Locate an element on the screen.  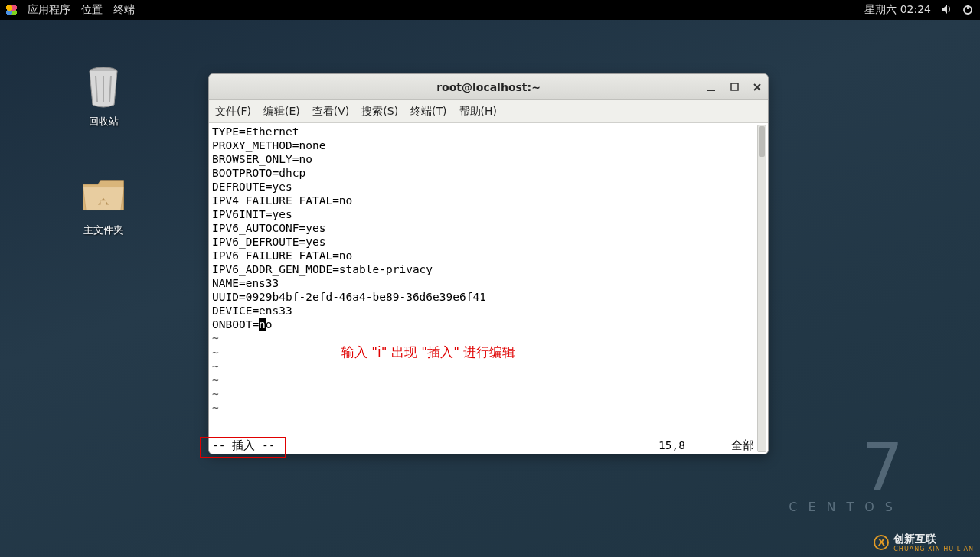
centos-name: CENTOS is located at coordinates (846, 507).